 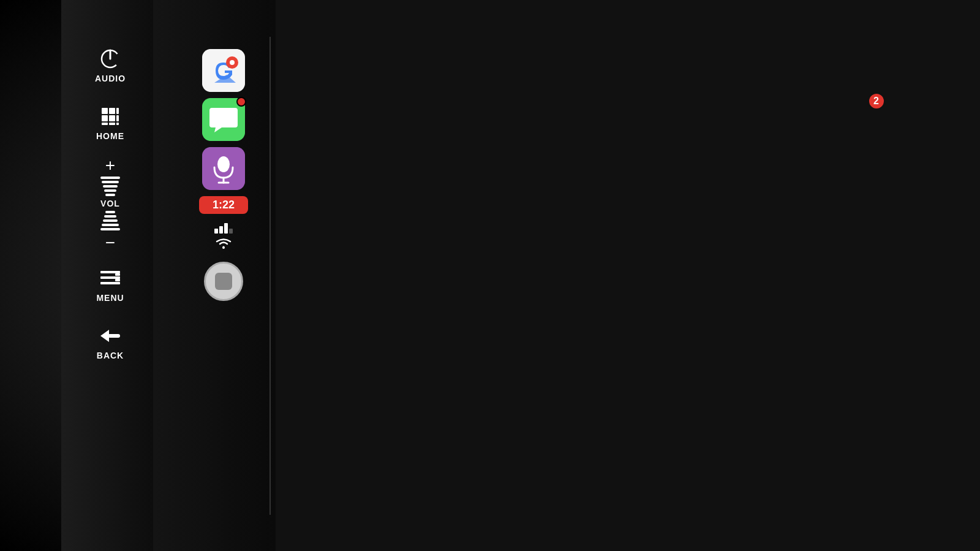 What do you see at coordinates (876, 101) in the screenshot?
I see `messages-badge: 2` at bounding box center [876, 101].